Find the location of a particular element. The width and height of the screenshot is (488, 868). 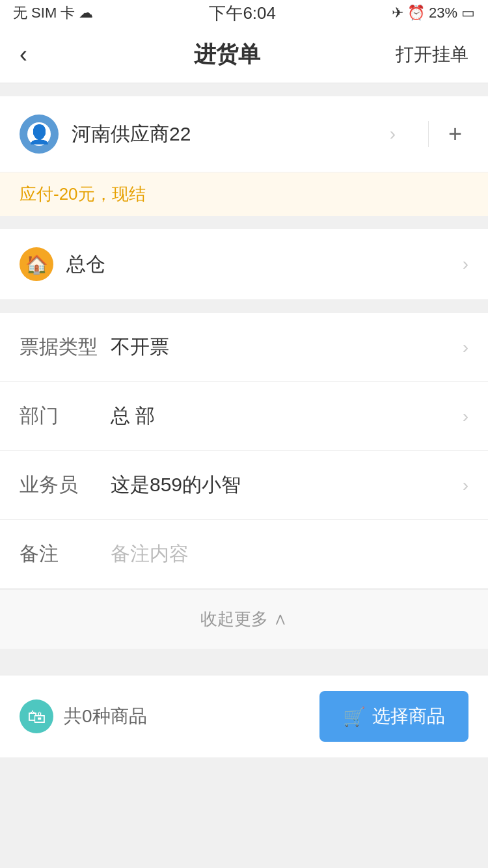

avatar-icon: 👤 is located at coordinates (39, 134).